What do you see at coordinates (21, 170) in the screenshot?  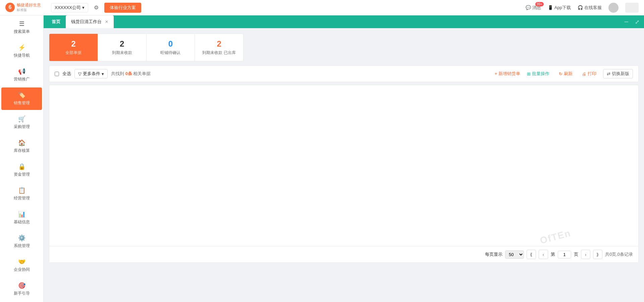 I see `sidebar-item-finance: 🔒 资金管理` at bounding box center [21, 170].